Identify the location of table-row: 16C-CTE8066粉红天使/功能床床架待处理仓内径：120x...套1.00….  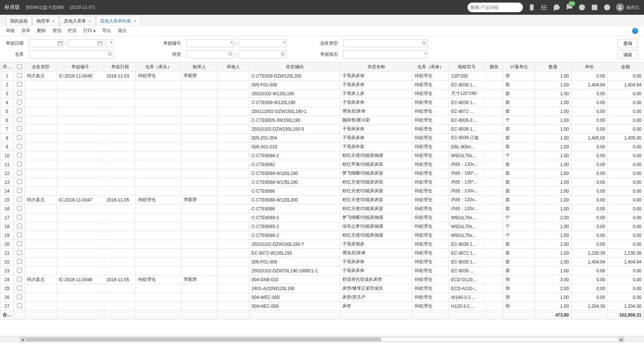
(322, 209).